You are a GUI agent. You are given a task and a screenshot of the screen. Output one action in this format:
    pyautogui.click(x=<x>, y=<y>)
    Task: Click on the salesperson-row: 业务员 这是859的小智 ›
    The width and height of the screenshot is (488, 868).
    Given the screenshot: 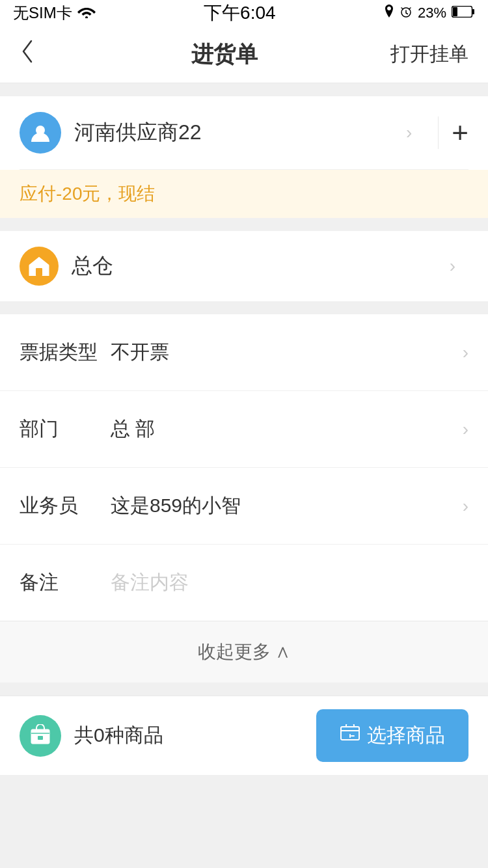 What is the action you would take?
    pyautogui.click(x=244, y=506)
    